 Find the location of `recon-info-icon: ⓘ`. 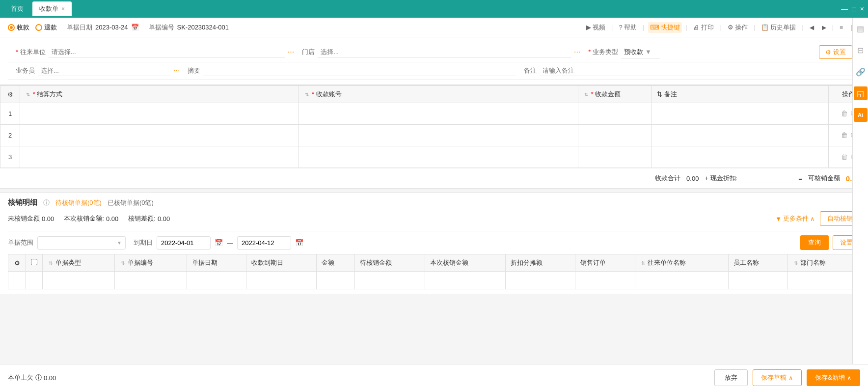

recon-info-icon: ⓘ is located at coordinates (46, 203).